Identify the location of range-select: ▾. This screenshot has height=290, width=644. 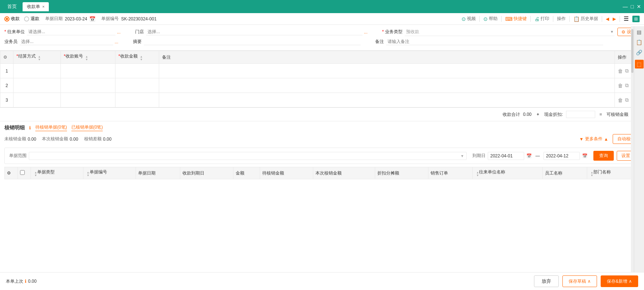
(248, 156).